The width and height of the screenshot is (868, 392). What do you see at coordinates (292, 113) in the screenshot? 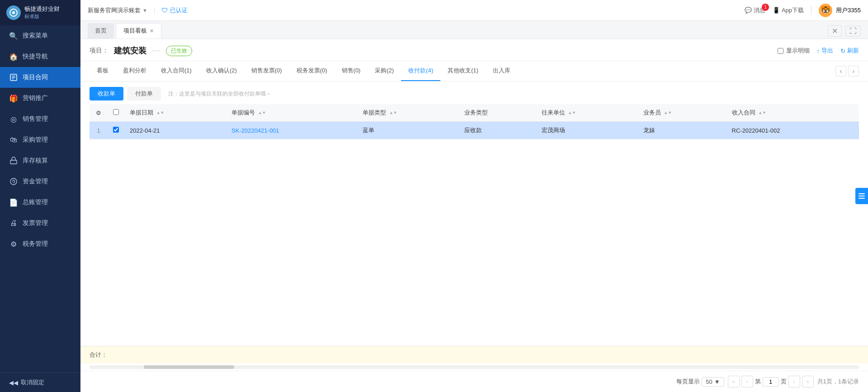
I see `th-doc-no: 单据编号 ▲▼` at bounding box center [292, 113].